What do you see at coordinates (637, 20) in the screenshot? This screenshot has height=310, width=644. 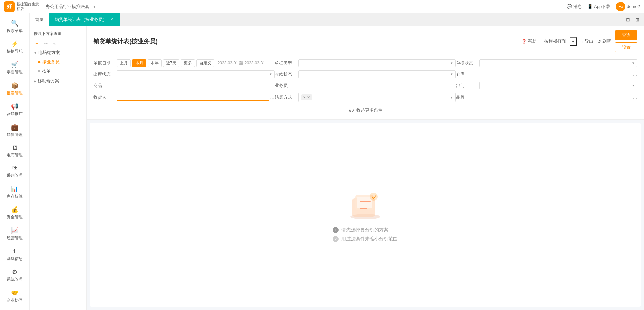 I see `tab-maximize-btn: ⊞` at bounding box center [637, 20].